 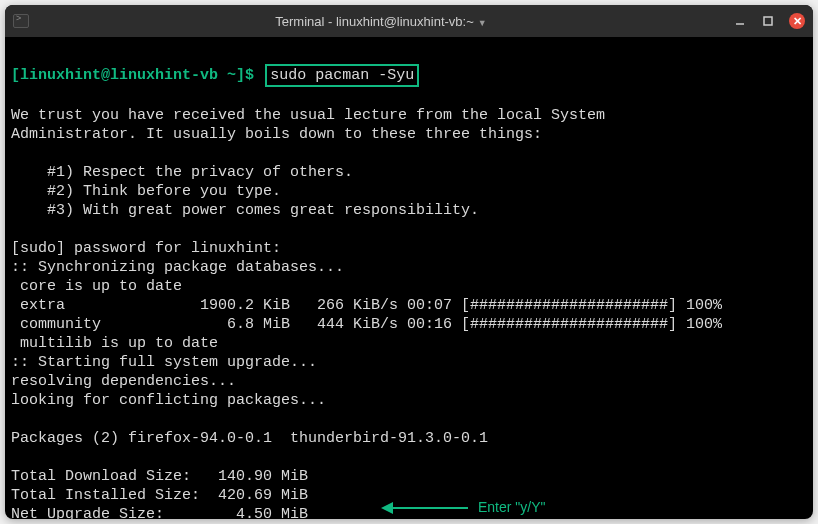 What do you see at coordinates (240, 76) in the screenshot?
I see `prompt-close-bracket: ]` at bounding box center [240, 76].